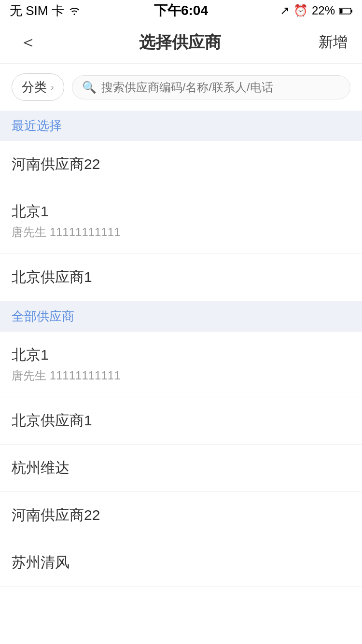 Image resolution: width=362 pixels, height=644 pixels. Describe the element at coordinates (323, 11) in the screenshot. I see `battery-text: 22%` at that location.